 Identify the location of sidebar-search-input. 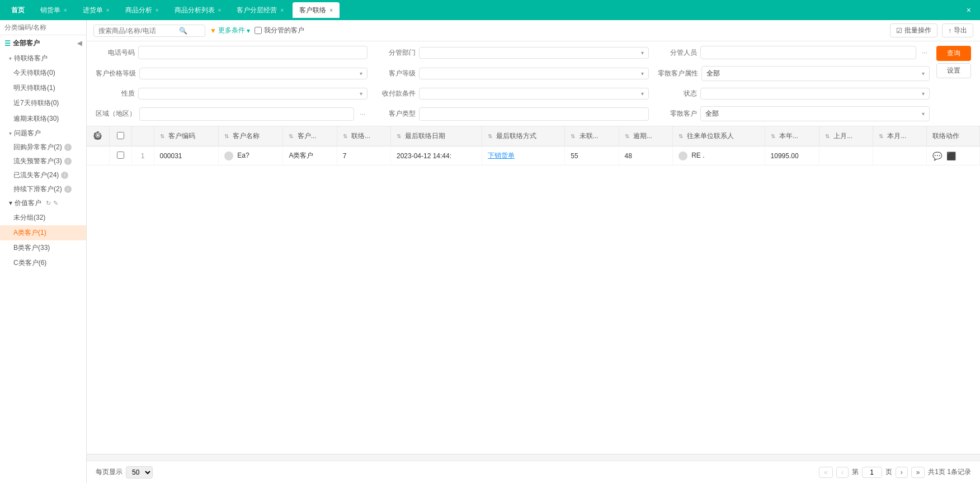
(46, 27).